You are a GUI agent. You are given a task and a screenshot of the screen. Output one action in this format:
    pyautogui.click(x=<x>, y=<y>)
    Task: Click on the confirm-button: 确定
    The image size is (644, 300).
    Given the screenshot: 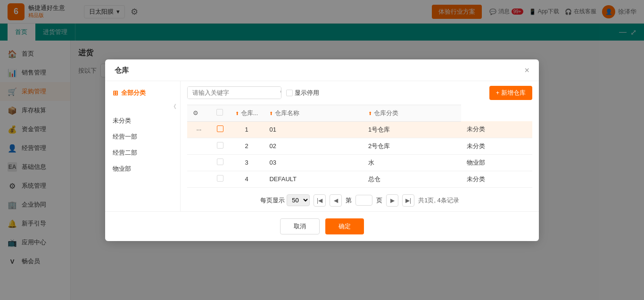 What is the action you would take?
    pyautogui.click(x=345, y=226)
    